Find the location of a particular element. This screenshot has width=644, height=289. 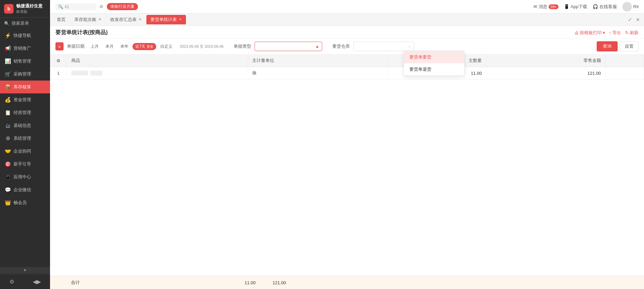

col-product: 商品 is located at coordinates (158, 61).